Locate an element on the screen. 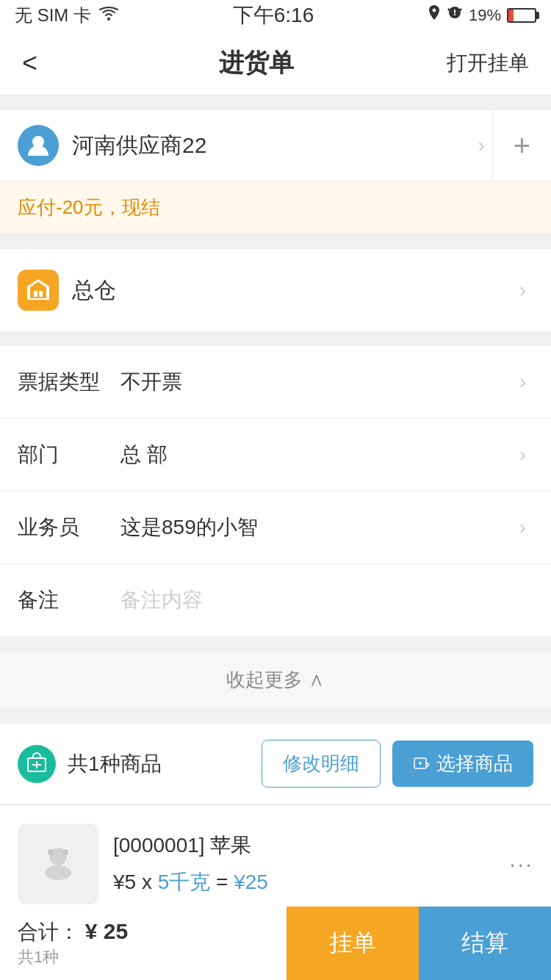 Image resolution: width=551 pixels, height=980 pixels. product-thumbnail is located at coordinates (58, 864).